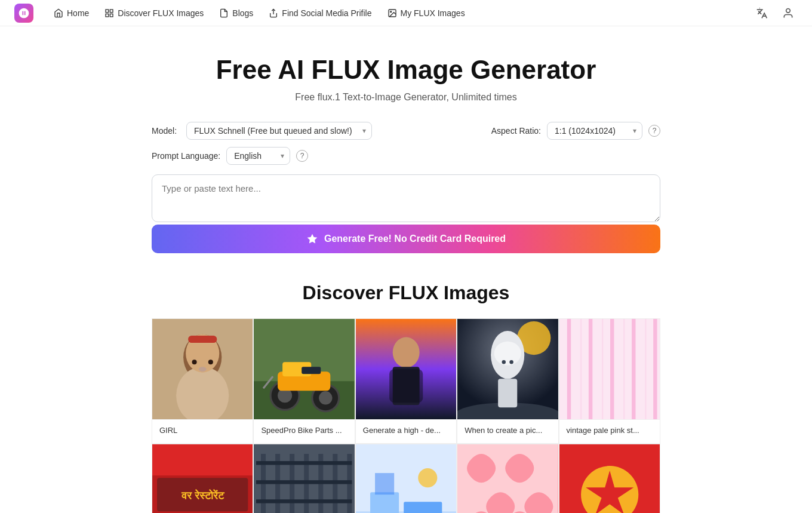 This screenshot has width=812, height=513. What do you see at coordinates (415, 239) in the screenshot?
I see `generate-btn-label: Generate Free! No Credit Card Required` at bounding box center [415, 239].